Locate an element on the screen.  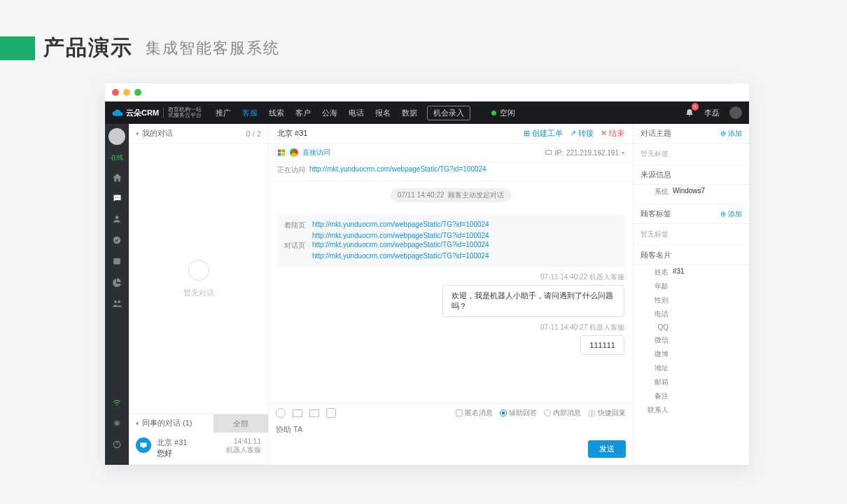
close-dot is located at coordinates (115, 92).